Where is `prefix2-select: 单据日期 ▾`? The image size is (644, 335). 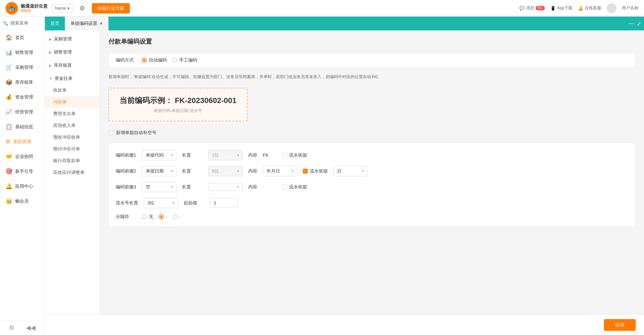
prefix2-select: 单据日期 ▾ is located at coordinates (159, 171).